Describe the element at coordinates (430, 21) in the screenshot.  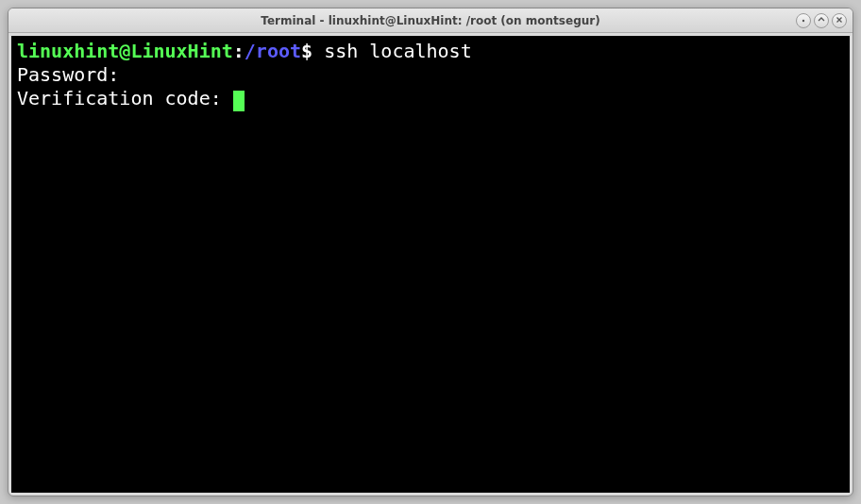
I see `titlebar: Terminal - linuxhint@LinuxHint: /root (o…` at that location.